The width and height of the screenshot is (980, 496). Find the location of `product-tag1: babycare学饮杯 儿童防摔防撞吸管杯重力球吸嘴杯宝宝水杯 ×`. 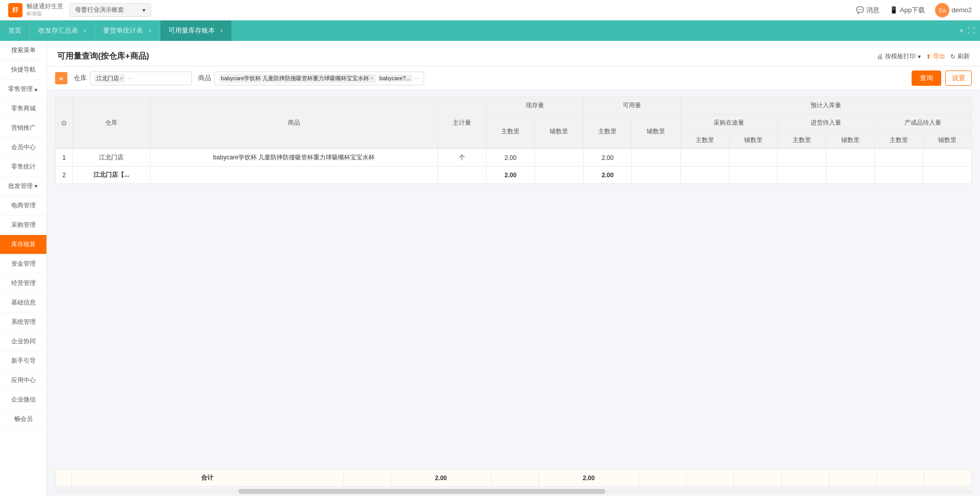

product-tag1: babycare学饮杯 儿童防摔防撞吸管杯重力球吸嘴杯宝宝水杯 × is located at coordinates (297, 79).